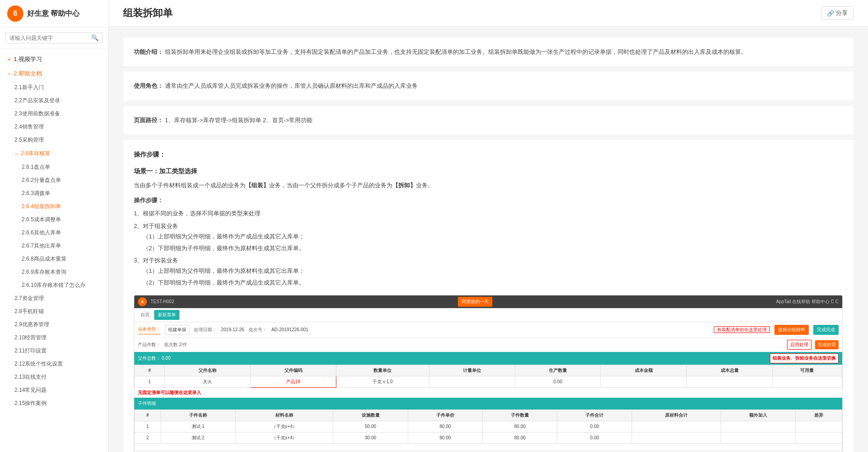 The height and width of the screenshot is (452, 868). What do you see at coordinates (807, 302) in the screenshot?
I see `mock-topbar-right: AppTail 在线帮助 帮助中心 C C` at bounding box center [807, 302].